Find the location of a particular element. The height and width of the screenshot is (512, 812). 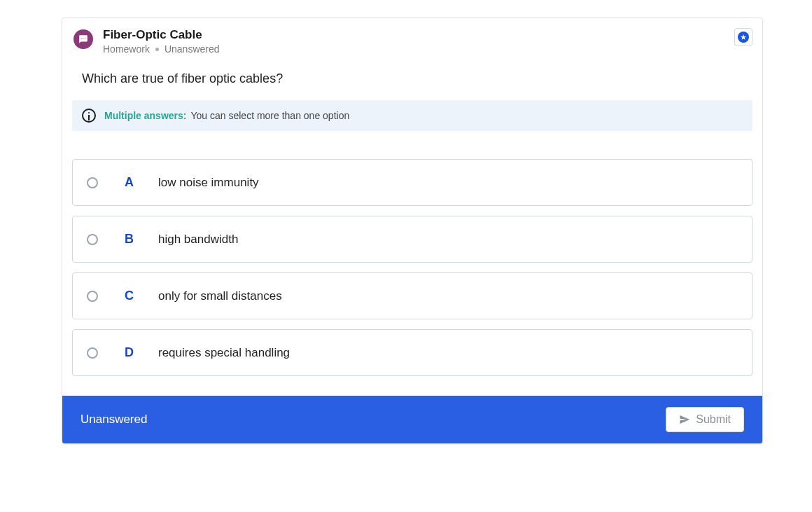

option-letter: A is located at coordinates (133, 182).